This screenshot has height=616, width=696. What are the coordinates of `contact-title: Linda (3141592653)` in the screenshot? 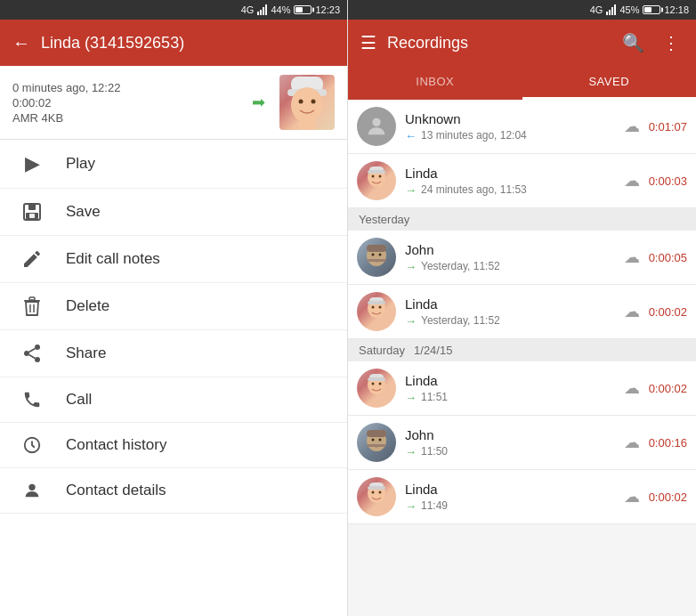 It's located at (112, 43).